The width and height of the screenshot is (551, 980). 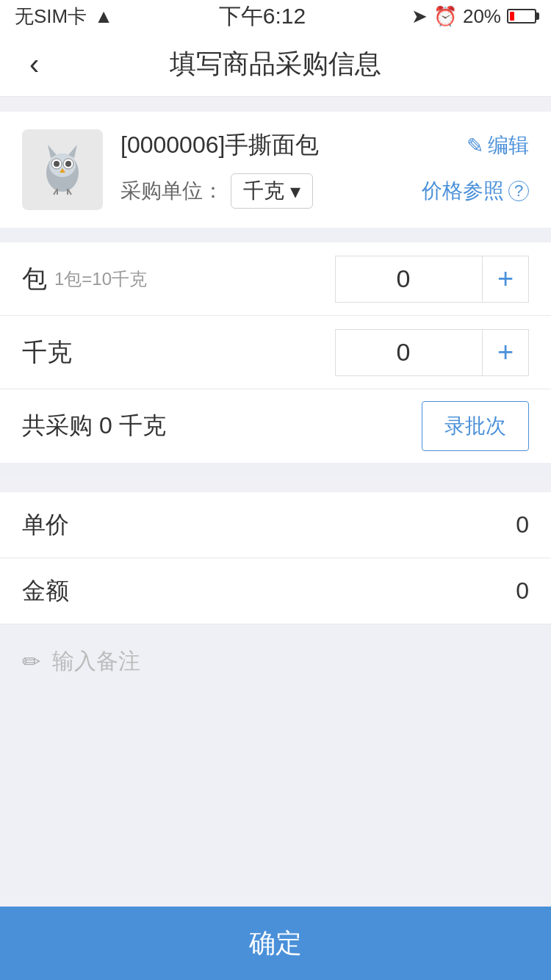 I want to click on remark-section: ✏ 输入备注, so click(x=276, y=661).